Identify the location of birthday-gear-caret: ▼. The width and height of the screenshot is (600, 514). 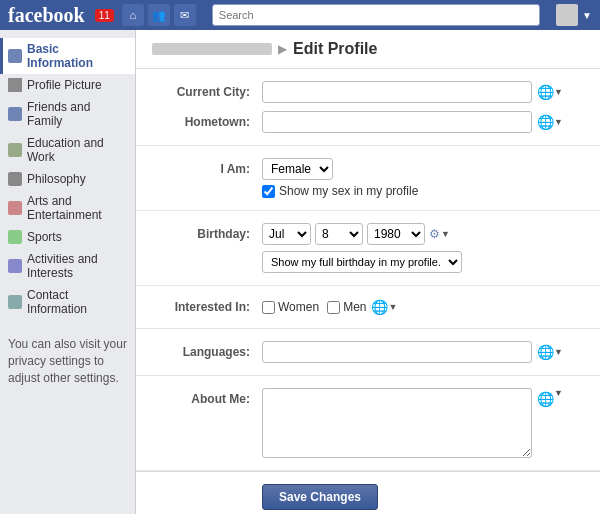
(446, 234).